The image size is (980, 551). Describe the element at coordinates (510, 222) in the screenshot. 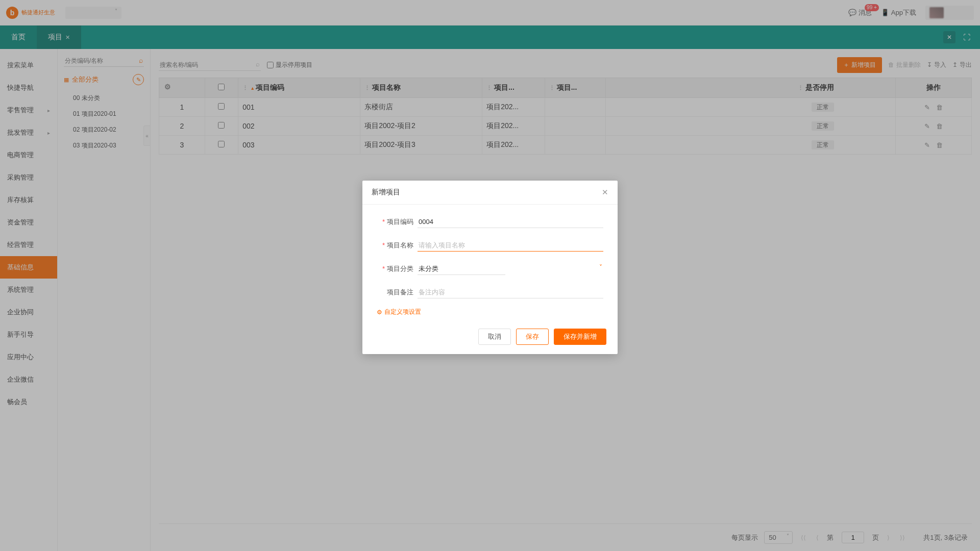

I see `field-code-input` at that location.